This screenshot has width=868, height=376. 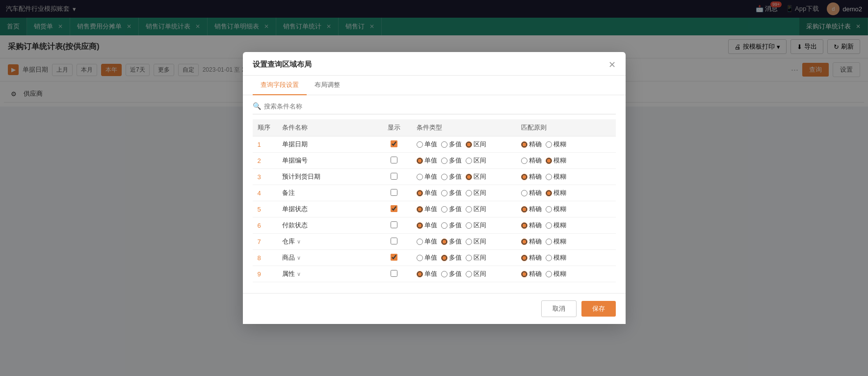 I want to click on tab-layout-adjust: 布局调整, so click(x=327, y=85).